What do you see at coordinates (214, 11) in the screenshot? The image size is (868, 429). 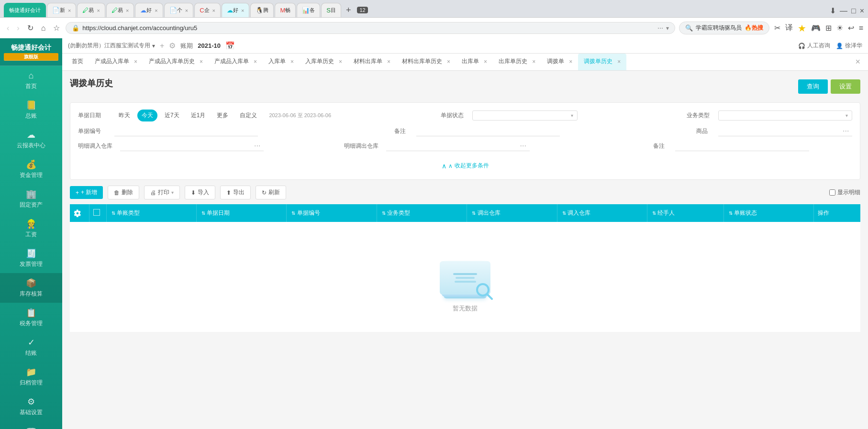 I see `tab-close-6: ×` at bounding box center [214, 11].